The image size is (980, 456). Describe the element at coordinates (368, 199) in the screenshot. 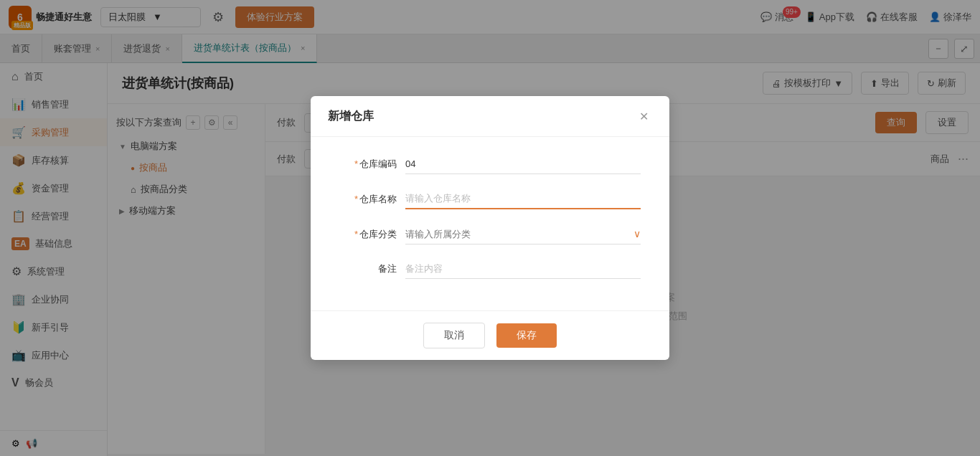

I see `name-label: 仓库名称` at that location.